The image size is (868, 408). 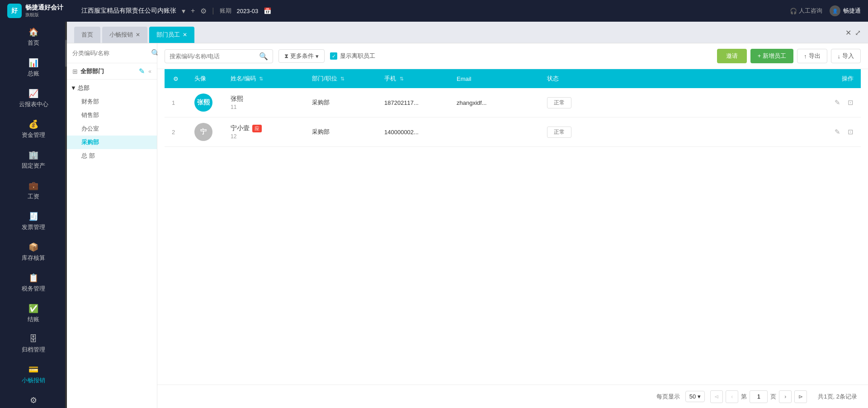 I want to click on company-name: 江西服宝精品有限责任公司内账张, so click(x=129, y=11).